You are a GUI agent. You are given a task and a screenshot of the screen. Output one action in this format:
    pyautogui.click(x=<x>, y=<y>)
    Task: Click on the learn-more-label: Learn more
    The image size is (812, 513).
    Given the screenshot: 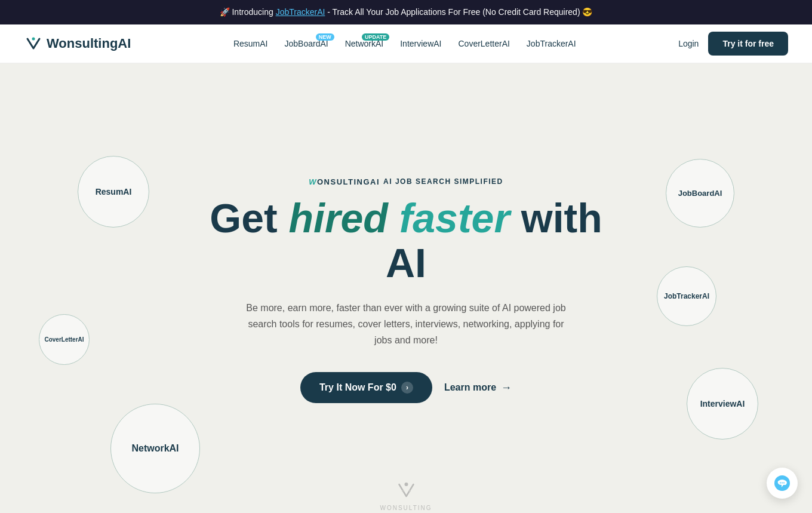 What is the action you would take?
    pyautogui.click(x=470, y=388)
    